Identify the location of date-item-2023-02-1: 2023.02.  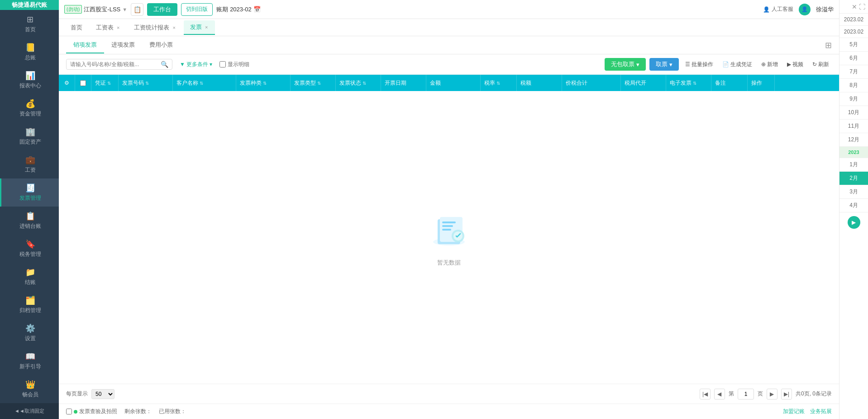
(854, 20).